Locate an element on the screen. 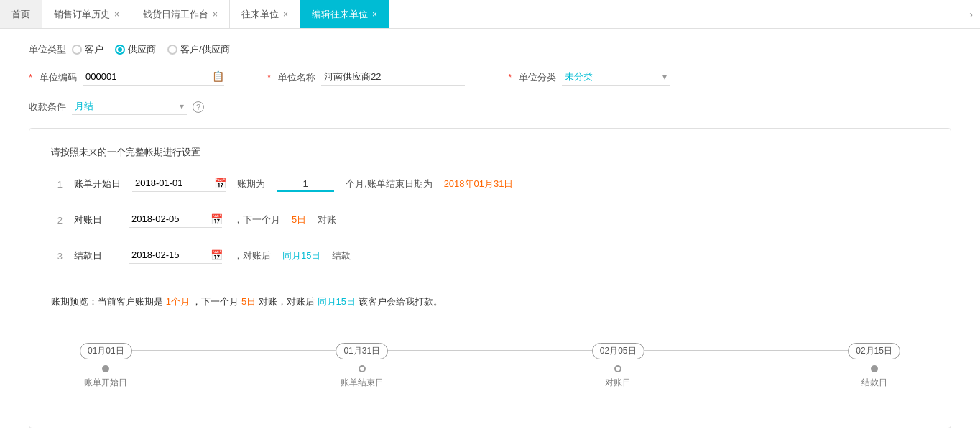 Image resolution: width=980 pixels, height=437 pixels. start-date-calendar-icon: 📅 is located at coordinates (220, 183).